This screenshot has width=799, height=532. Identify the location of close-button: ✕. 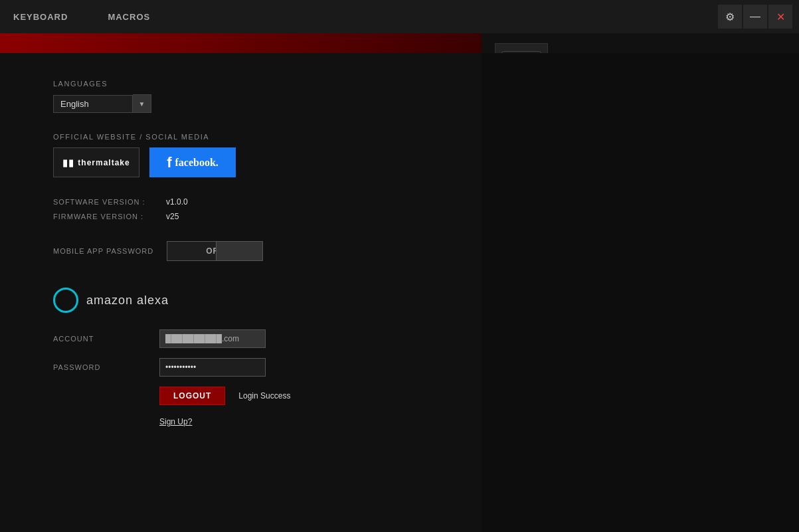
(780, 17).